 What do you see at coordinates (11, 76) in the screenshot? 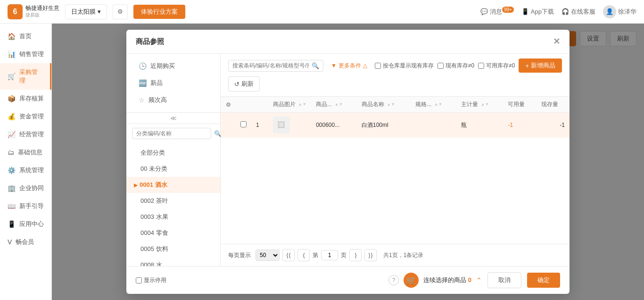
I see `purchase-icon: 🛒` at bounding box center [11, 76].